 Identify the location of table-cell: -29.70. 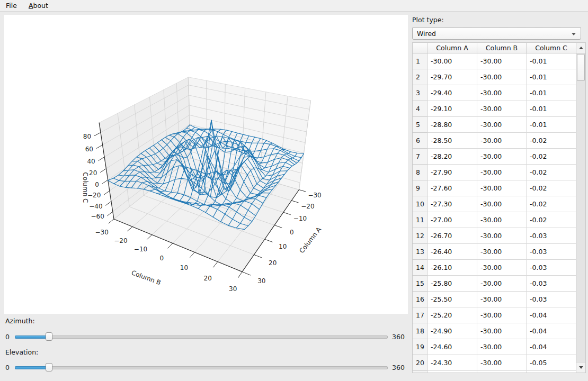
(452, 77).